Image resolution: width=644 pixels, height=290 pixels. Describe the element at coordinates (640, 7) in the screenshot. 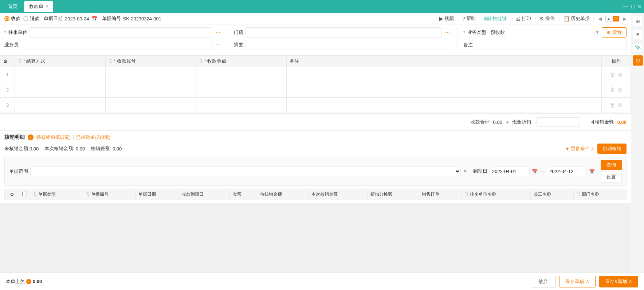

I see `close-window-button: ×` at that location.